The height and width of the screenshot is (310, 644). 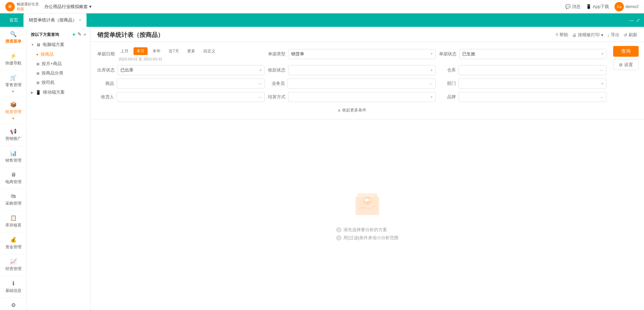 What do you see at coordinates (447, 70) in the screenshot?
I see `warehouse-label: 仓库` at bounding box center [447, 70].